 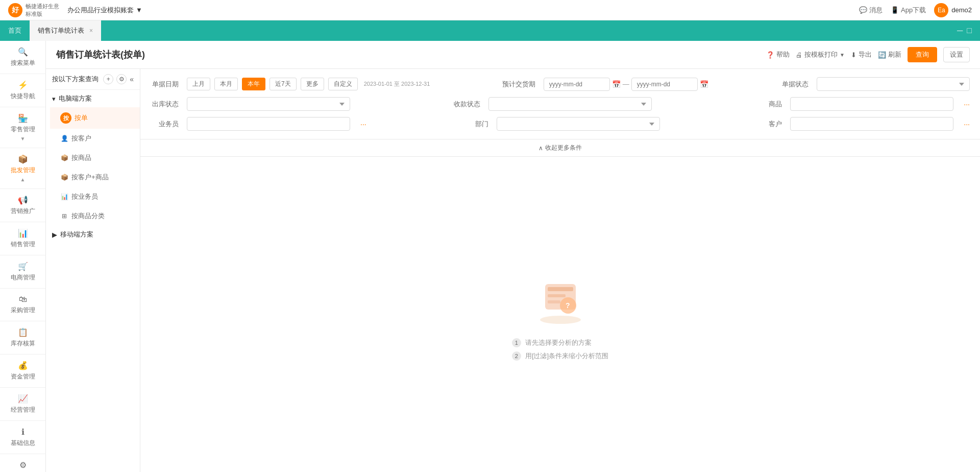 What do you see at coordinates (22, 57) in the screenshot?
I see `sidebar-item-search: 🔍 搜索菜单` at bounding box center [22, 57].